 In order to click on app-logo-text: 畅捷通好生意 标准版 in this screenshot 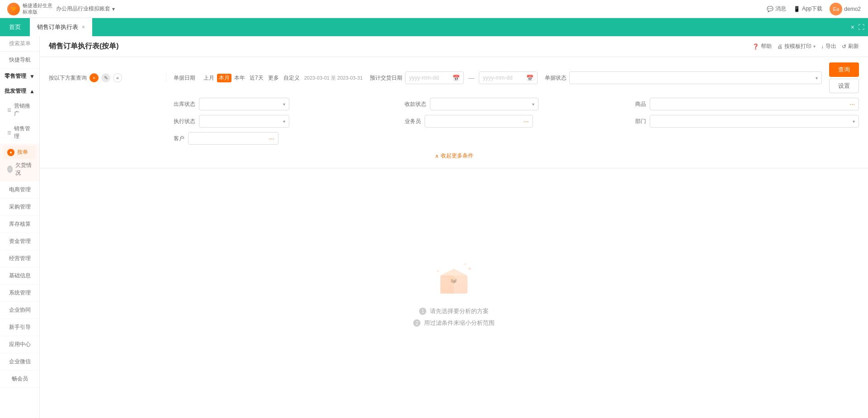, I will do `click(38, 9)`.